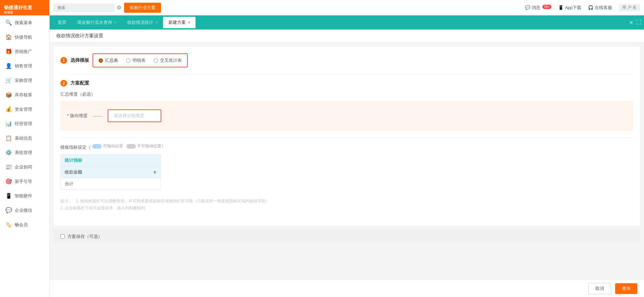  What do you see at coordinates (603, 8) in the screenshot?
I see `service-label: 在线客服` at bounding box center [603, 8].